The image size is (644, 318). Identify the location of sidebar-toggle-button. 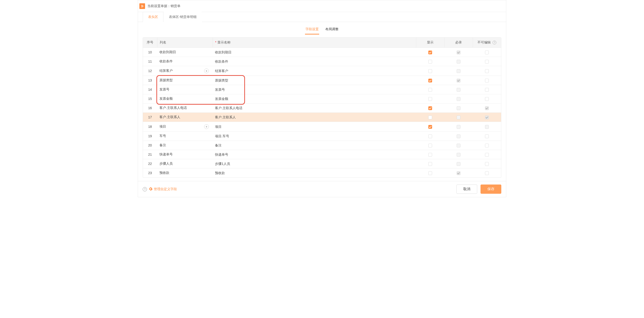
(142, 6).